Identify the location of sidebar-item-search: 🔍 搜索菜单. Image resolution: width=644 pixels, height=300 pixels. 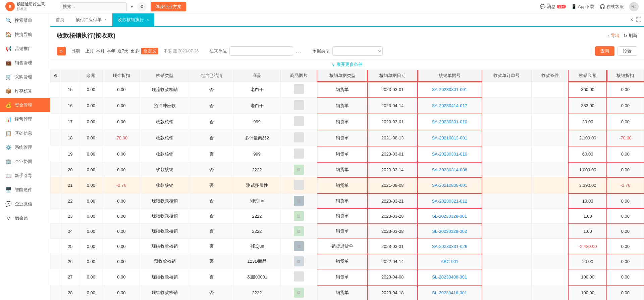
(25, 20).